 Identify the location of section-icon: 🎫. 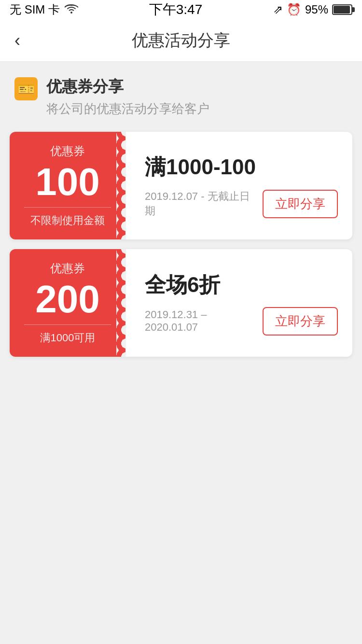
(26, 89).